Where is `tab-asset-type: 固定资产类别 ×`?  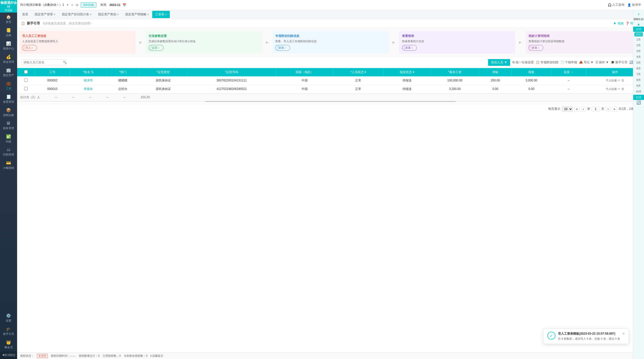
tab-asset-type: 固定资产类别 × is located at coordinates (108, 15).